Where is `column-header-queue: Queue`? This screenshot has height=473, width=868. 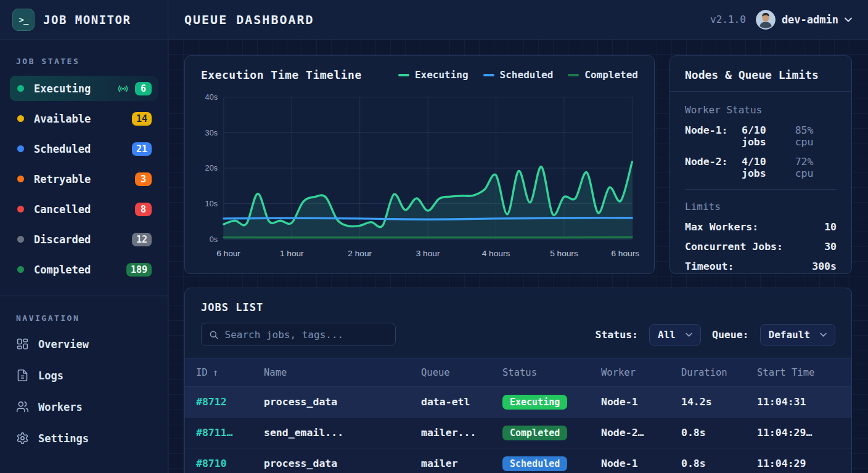
column-header-queue: Queue is located at coordinates (462, 373).